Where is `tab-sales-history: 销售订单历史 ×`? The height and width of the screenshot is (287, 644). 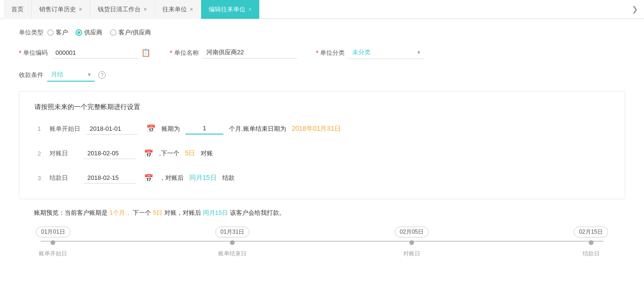 tab-sales-history: 销售订单历史 × is located at coordinates (61, 9).